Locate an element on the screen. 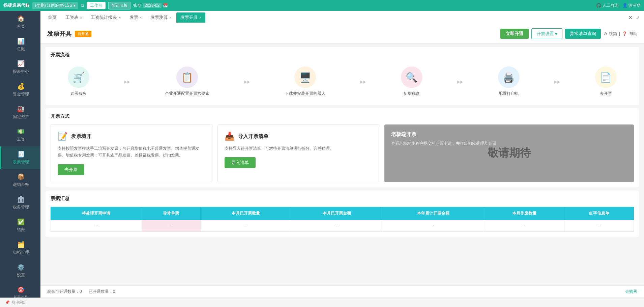  step-new-taxbox: 🔍新增税盘 is located at coordinates (412, 82).